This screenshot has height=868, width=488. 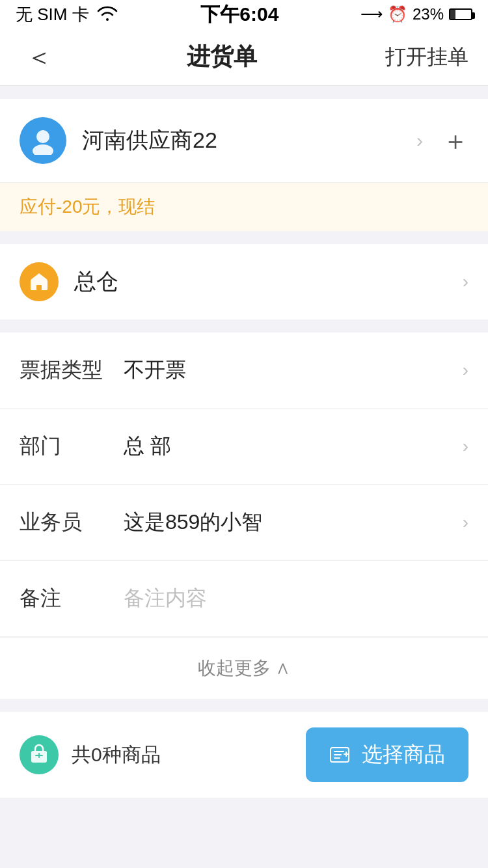 I want to click on department-chevron-icon: ›, so click(x=466, y=446).